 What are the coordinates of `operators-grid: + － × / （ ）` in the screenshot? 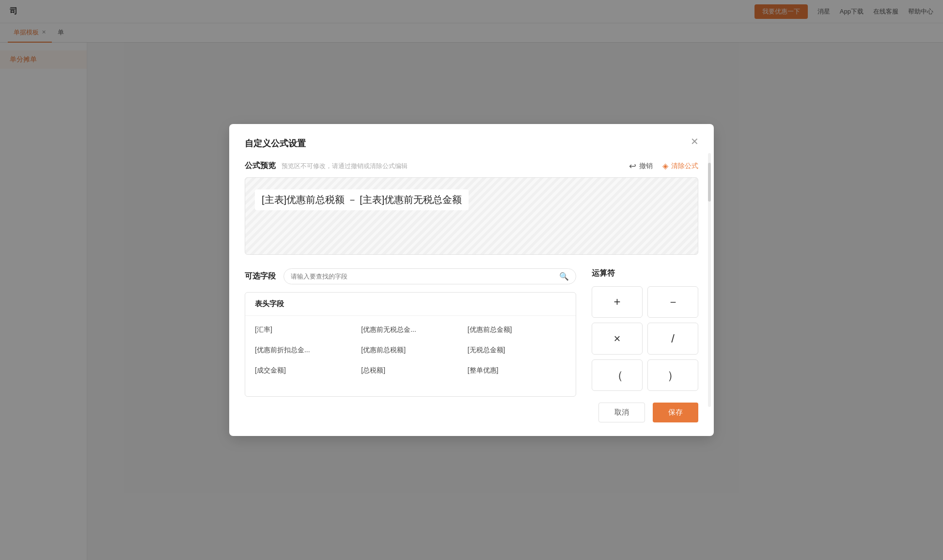 It's located at (645, 339).